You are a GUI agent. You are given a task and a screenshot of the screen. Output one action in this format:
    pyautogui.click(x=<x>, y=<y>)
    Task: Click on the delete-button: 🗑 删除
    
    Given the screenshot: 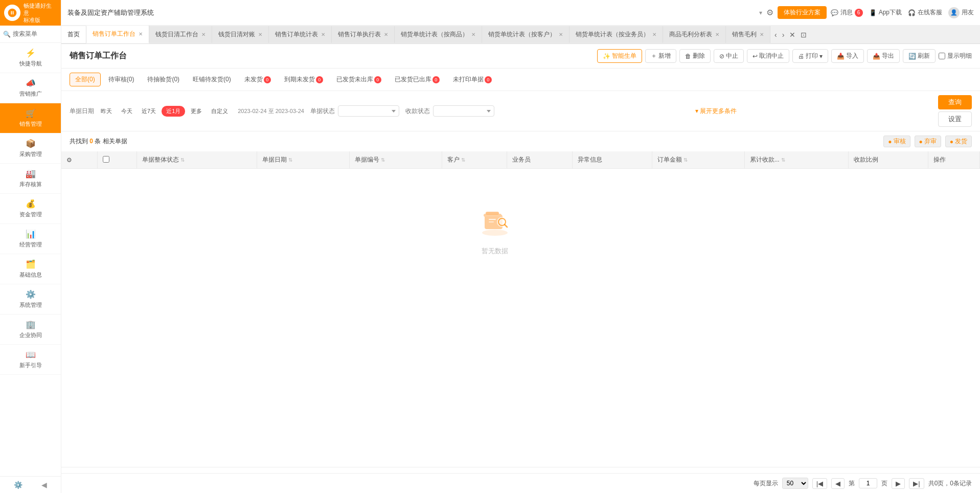 What is the action you would take?
    pyautogui.click(x=695, y=56)
    